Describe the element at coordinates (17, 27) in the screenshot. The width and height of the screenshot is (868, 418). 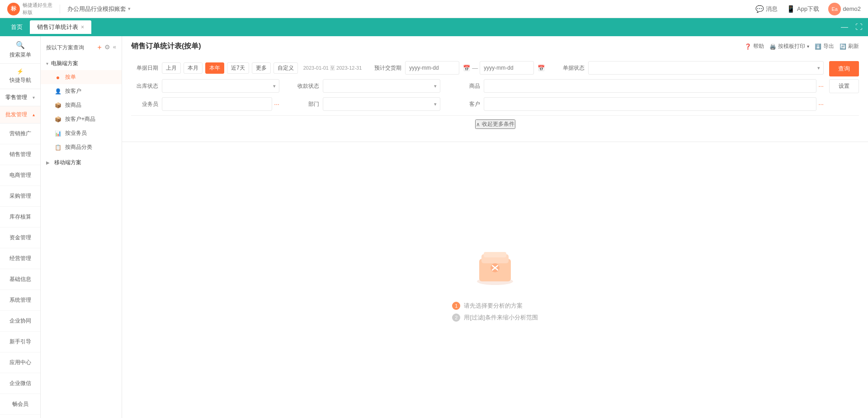
I see `tab-home: 首页` at that location.